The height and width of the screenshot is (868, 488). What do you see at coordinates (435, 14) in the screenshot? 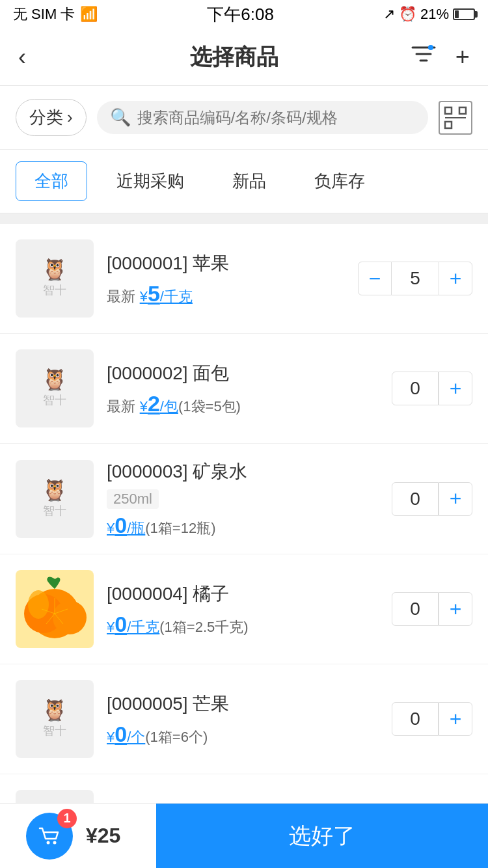
I see `battery-pct: 21%` at bounding box center [435, 14].